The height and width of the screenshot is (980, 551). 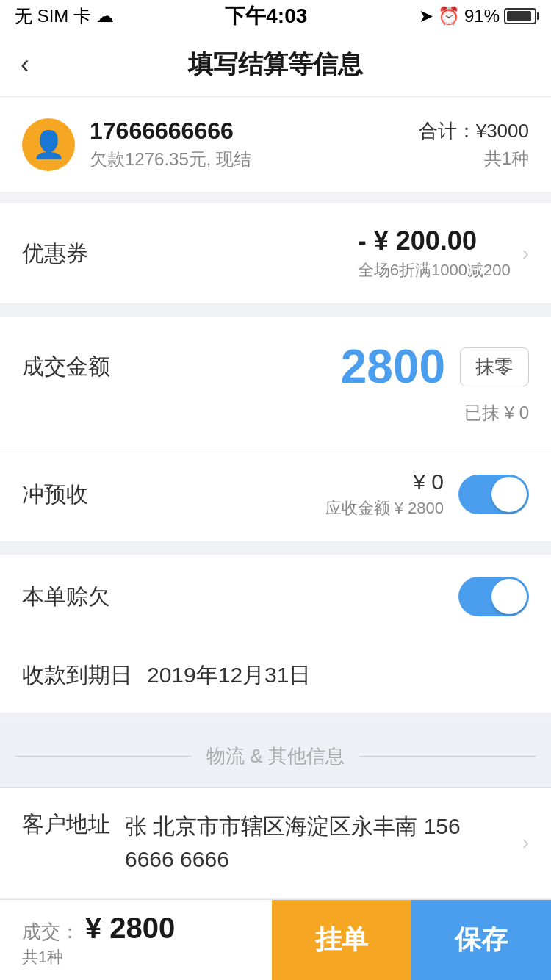 What do you see at coordinates (509, 494) in the screenshot?
I see `prepay-toggle-knob` at bounding box center [509, 494].